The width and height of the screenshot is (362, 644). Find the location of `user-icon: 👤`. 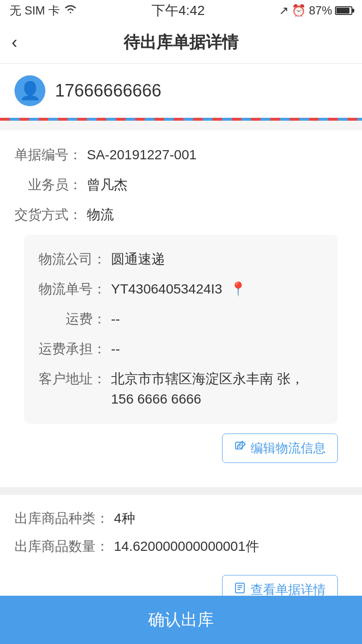

user-icon: 👤 is located at coordinates (30, 91).